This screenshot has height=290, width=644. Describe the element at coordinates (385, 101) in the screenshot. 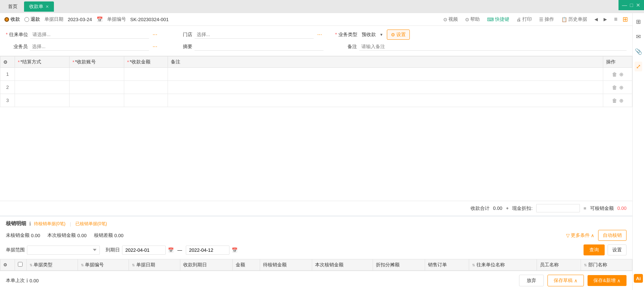

I see `row3-notes-input` at that location.